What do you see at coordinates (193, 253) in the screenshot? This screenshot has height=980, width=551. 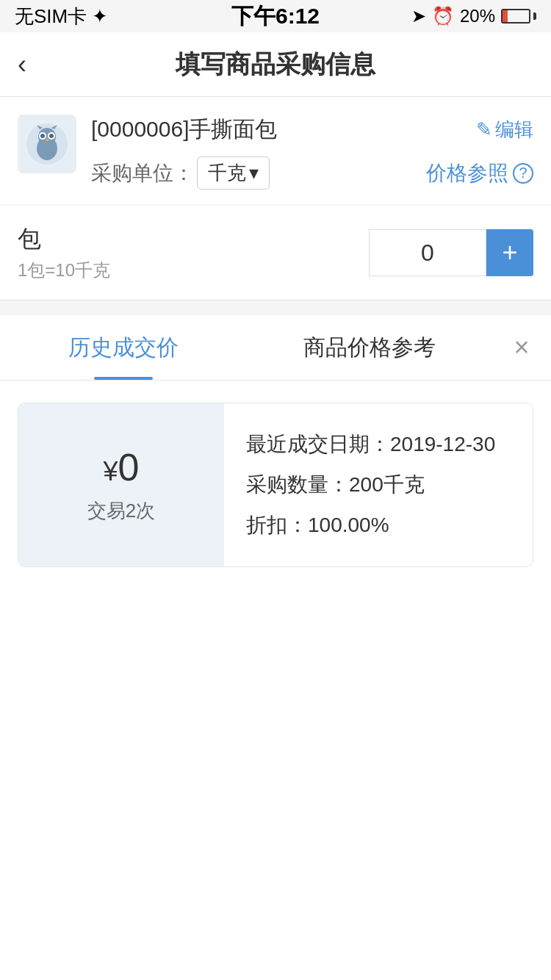 I see `quantity-label-group: 包 1包=10千克` at bounding box center [193, 253].